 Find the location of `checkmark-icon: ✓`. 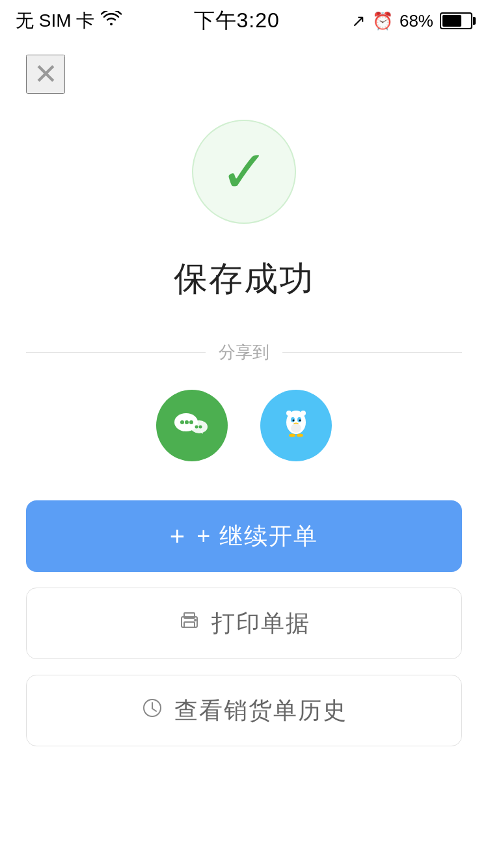

checkmark-icon: ✓ is located at coordinates (245, 172).